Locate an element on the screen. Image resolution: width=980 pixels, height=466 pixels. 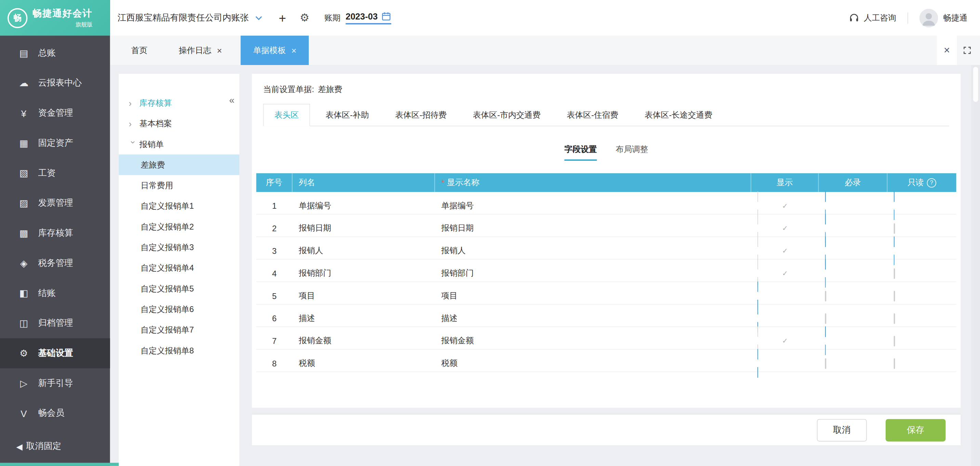
tree-leaf: 自定义报销单2 is located at coordinates (179, 227).